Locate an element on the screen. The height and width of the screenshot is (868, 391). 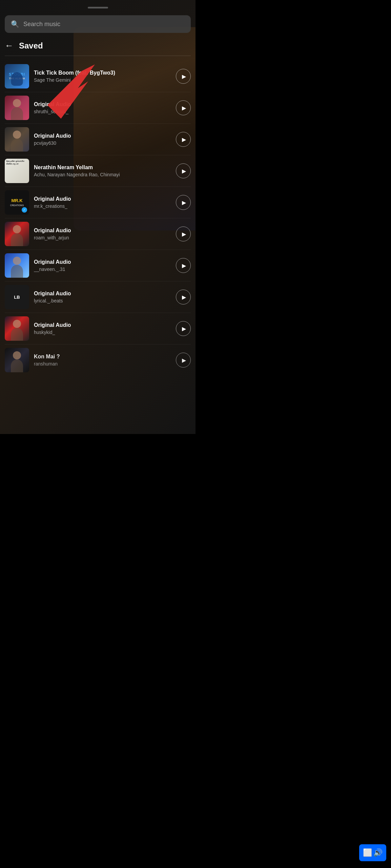
list-item: Original Audiohuskykid_▶ is located at coordinates (98, 329).